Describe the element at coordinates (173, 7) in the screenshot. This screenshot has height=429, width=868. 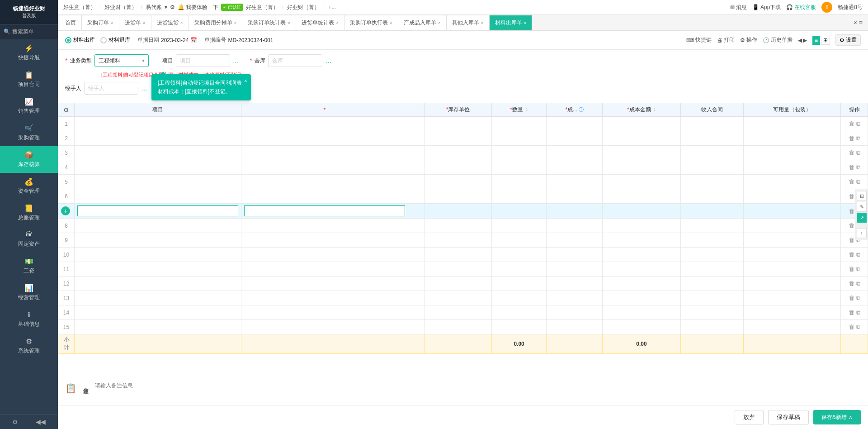
I see `nav-settings: ⚙` at that location.